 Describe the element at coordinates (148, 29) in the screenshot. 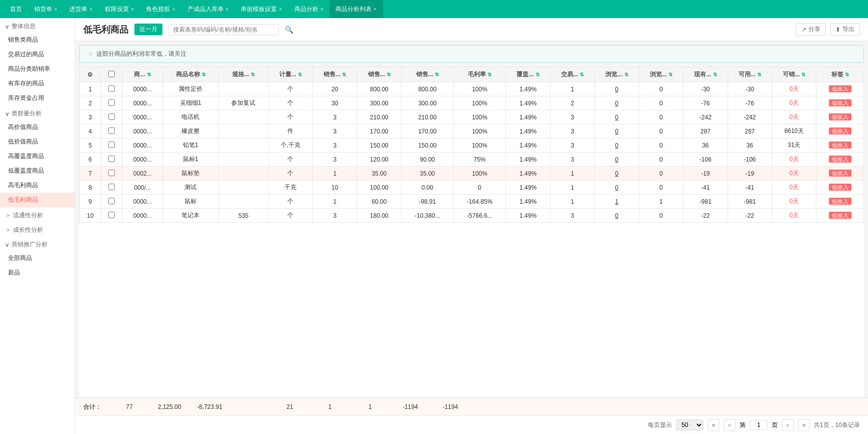

I see `date-filter-button: 近一月` at that location.